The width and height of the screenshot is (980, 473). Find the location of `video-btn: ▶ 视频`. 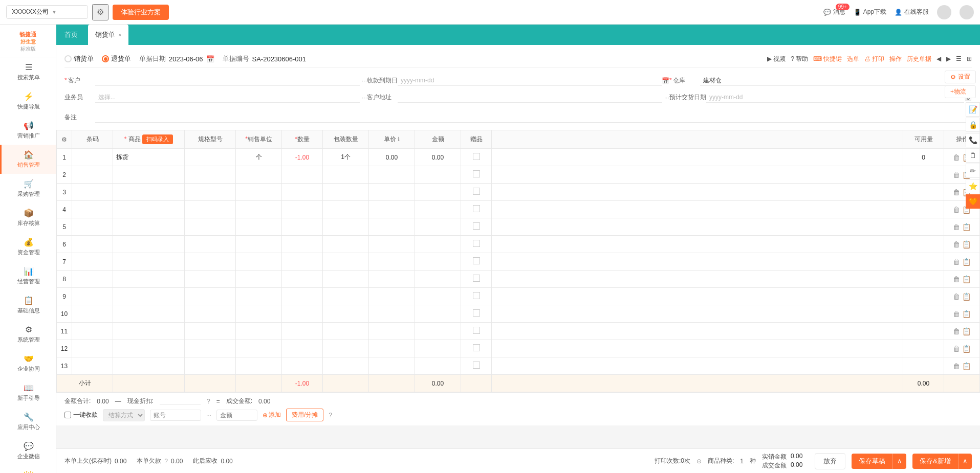

video-btn: ▶ 视频 is located at coordinates (776, 59).